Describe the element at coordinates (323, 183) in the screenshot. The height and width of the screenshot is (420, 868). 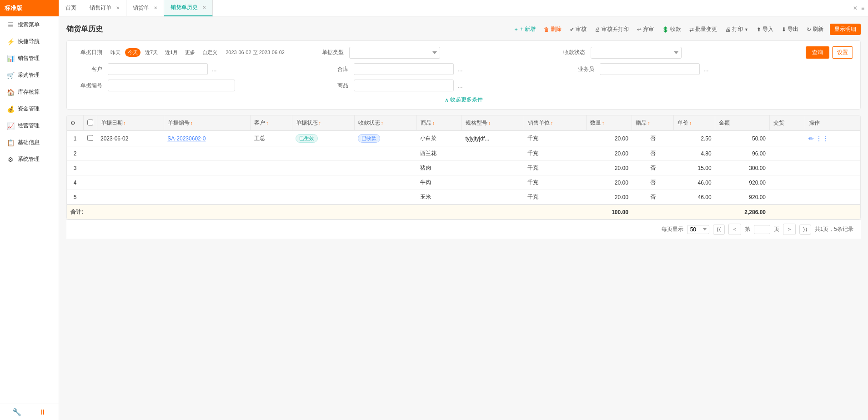
I see `td-doc-status` at that location.